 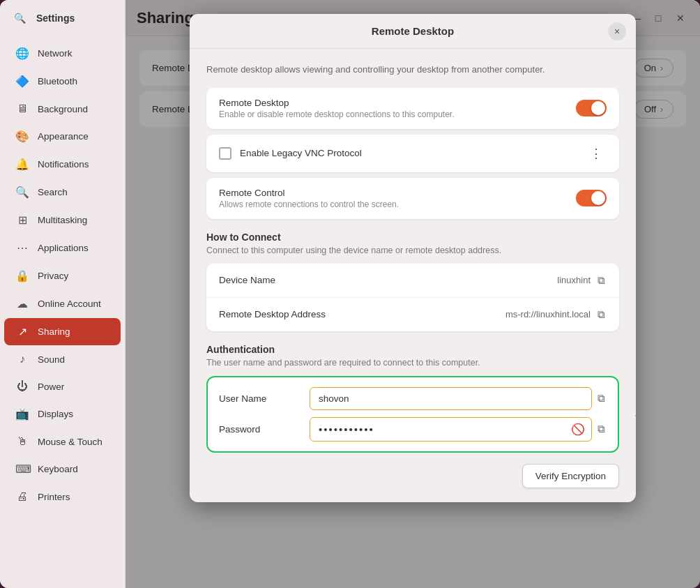 I want to click on arrow-indicator: ←, so click(x=633, y=414).